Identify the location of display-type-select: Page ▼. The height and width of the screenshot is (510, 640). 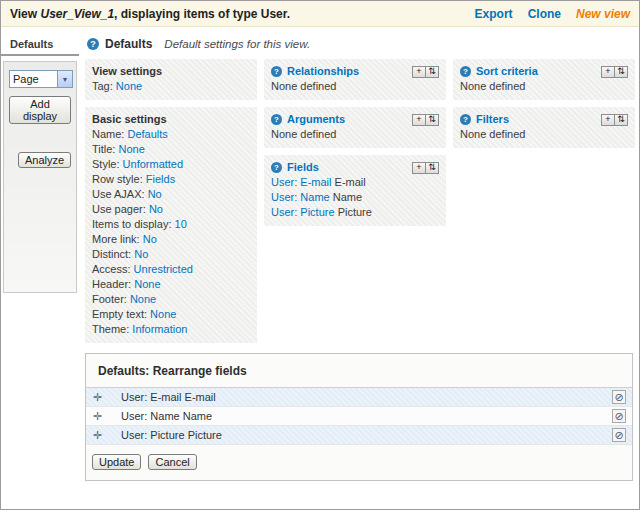
(41, 79).